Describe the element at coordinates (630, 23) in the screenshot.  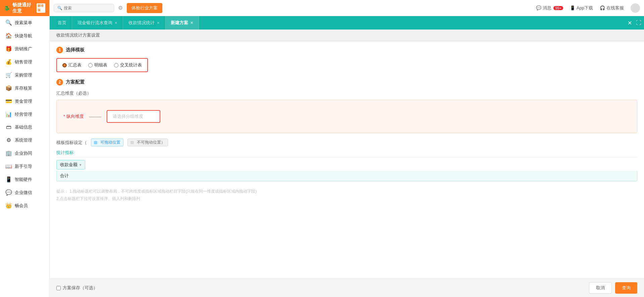
I see `tab-close-icon: ✕` at that location.